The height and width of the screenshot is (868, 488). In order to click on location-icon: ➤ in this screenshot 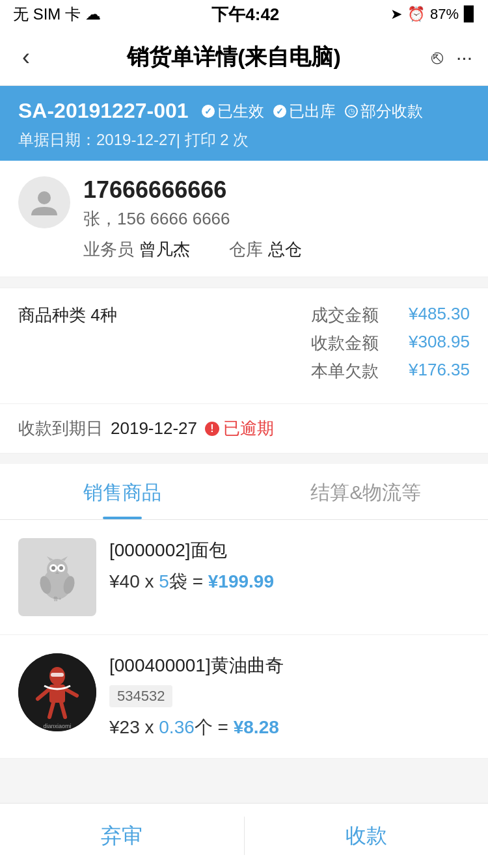, I will do `click(396, 14)`.